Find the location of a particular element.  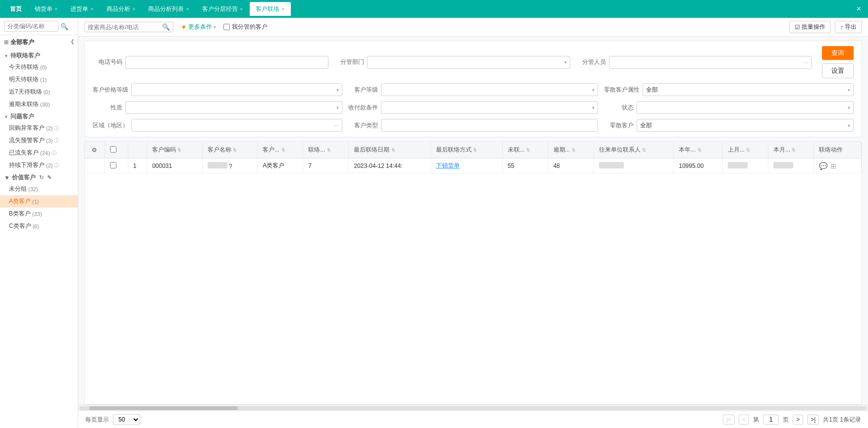

refresh-icon: ↻ is located at coordinates (42, 177).